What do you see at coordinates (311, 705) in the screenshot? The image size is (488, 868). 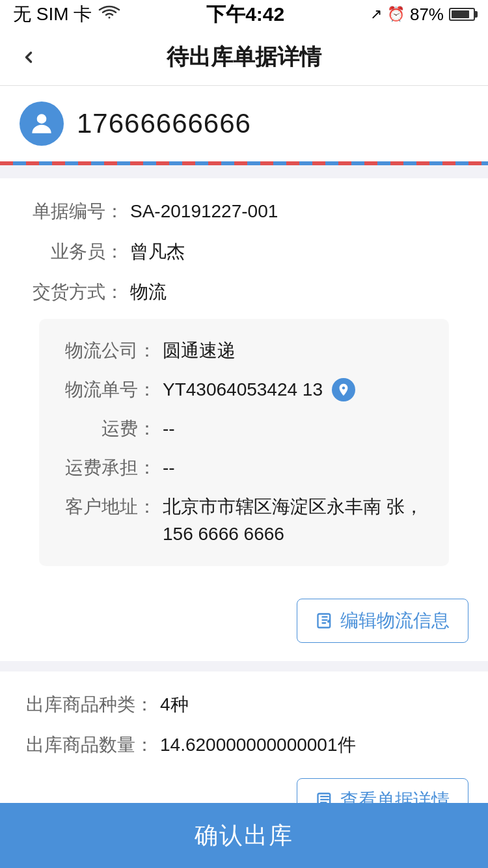 I see `product-type-value: 4种` at bounding box center [311, 705].